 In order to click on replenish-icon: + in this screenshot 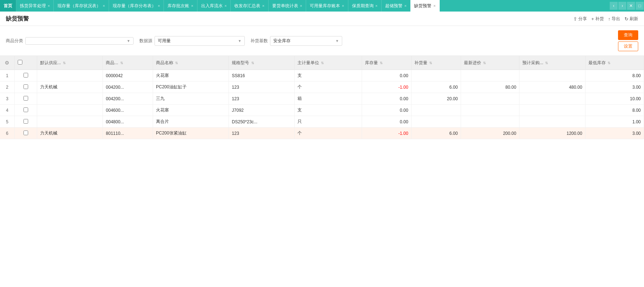, I will do `click(593, 19)`.